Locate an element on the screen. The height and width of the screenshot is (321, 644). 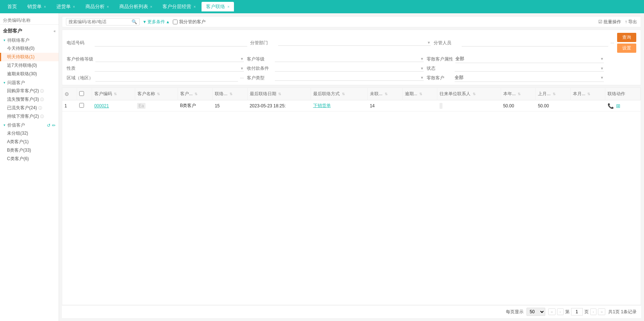
gear-button: ⚙ is located at coordinates (67, 94).